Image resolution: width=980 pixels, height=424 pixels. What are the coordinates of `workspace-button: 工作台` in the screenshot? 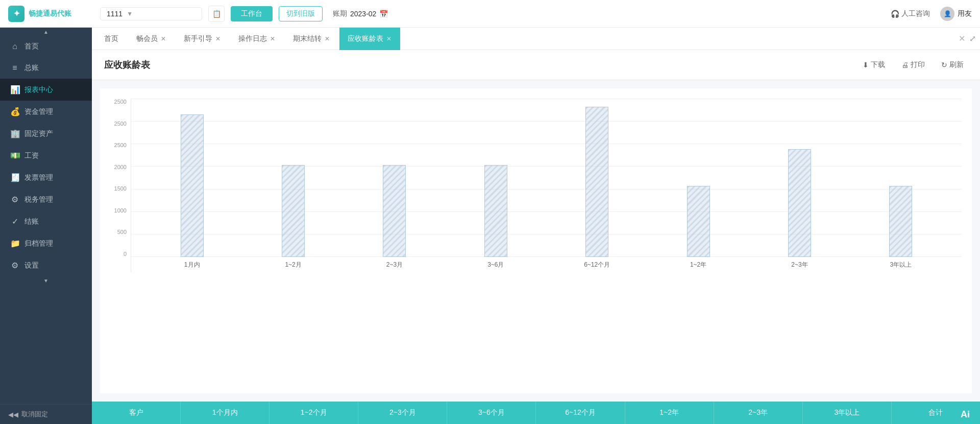 It's located at (252, 14).